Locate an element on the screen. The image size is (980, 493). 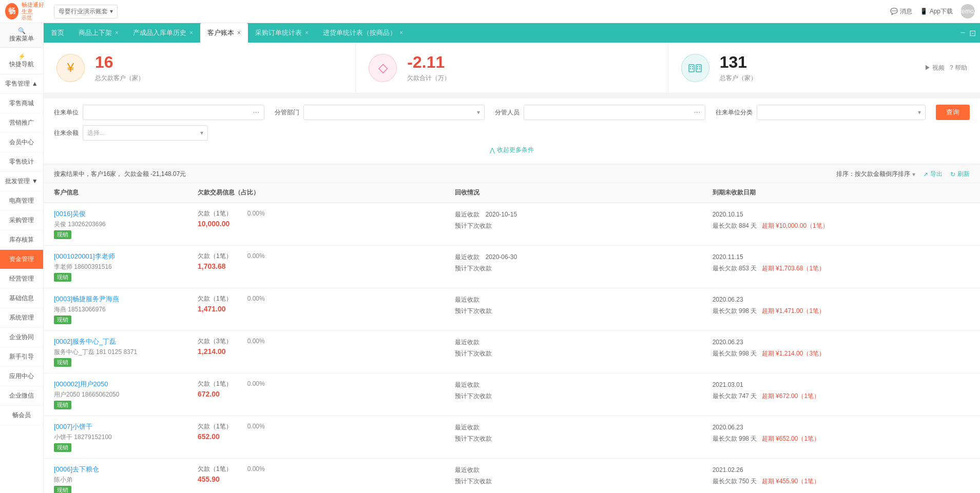
from-unit-input: ··· is located at coordinates (174, 112).